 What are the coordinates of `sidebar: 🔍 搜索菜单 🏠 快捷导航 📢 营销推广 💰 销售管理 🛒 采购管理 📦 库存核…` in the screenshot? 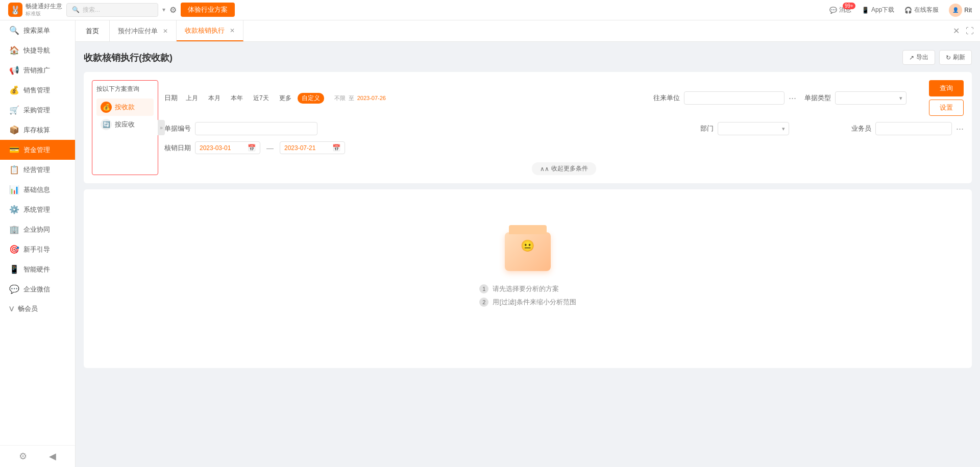 It's located at (38, 244).